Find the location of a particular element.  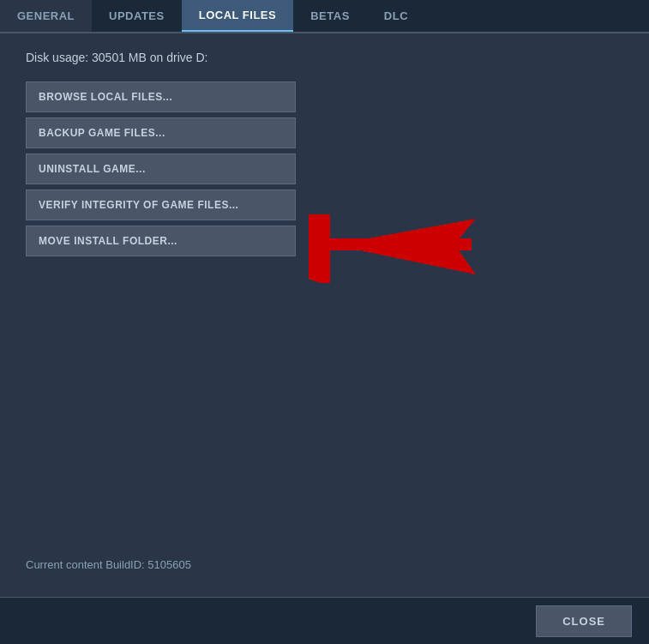

build-id-label: Current content BuildID: 5105605 is located at coordinates (324, 569).